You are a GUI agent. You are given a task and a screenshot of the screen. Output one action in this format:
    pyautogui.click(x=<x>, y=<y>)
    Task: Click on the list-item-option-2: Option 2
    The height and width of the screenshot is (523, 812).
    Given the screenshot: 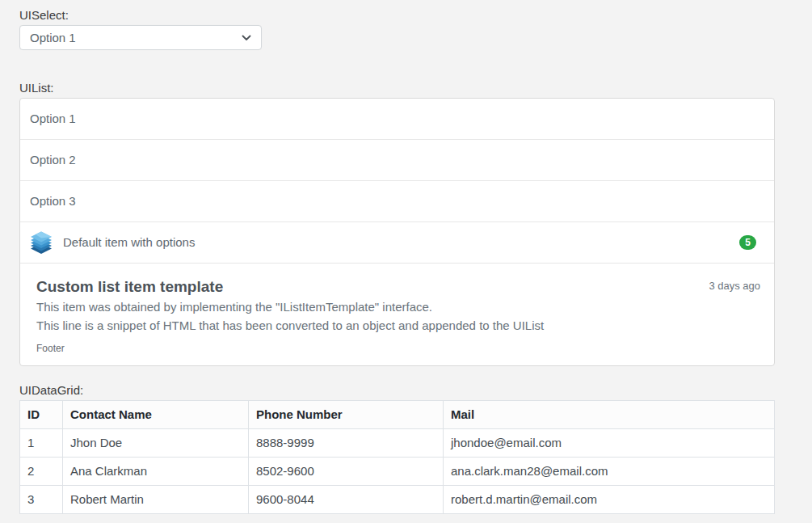 What is the action you would take?
    pyautogui.click(x=398, y=160)
    